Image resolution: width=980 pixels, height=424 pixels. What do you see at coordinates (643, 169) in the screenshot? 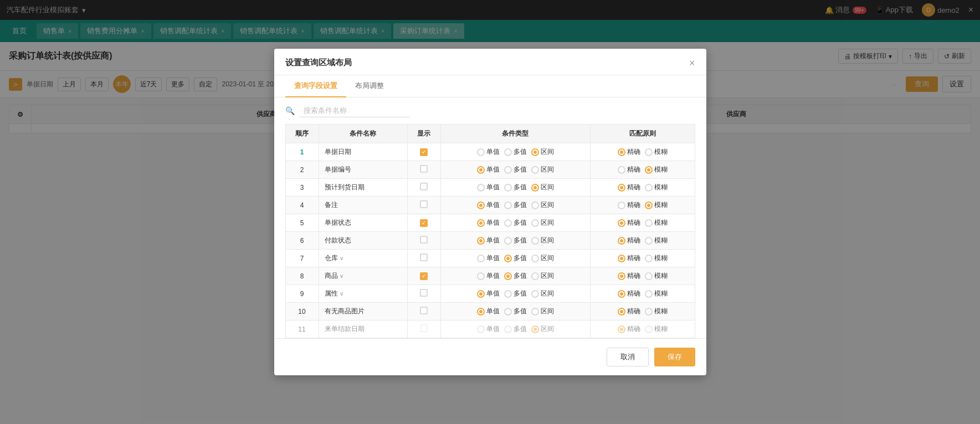
I see `match-radio-group: 精确模糊` at bounding box center [643, 169].